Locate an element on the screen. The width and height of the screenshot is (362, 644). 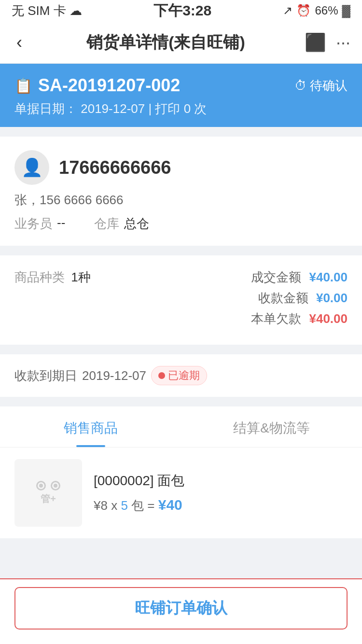
customer-meta: 业务员 -- 仓库 总仓 is located at coordinates (181, 224).